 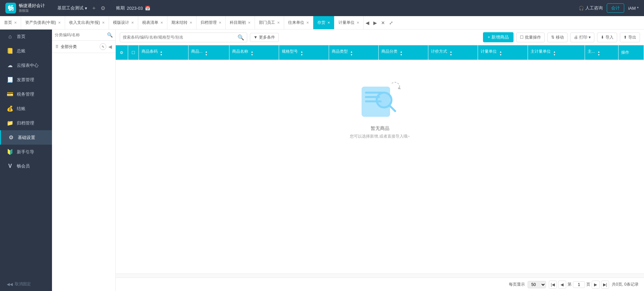 What do you see at coordinates (254, 52) in the screenshot?
I see `col-name: 商品名称 ▲▼` at bounding box center [254, 52].